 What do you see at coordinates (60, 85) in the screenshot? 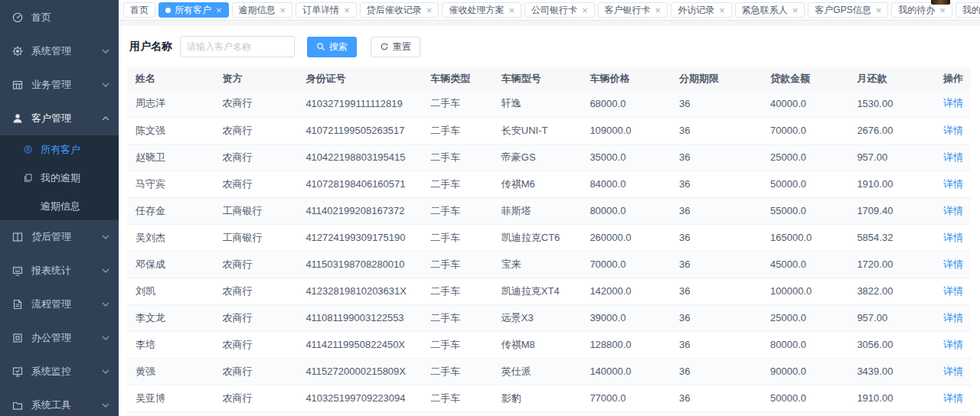
I see `sidebar-item-business-mgmt: 业务管理` at bounding box center [60, 85].